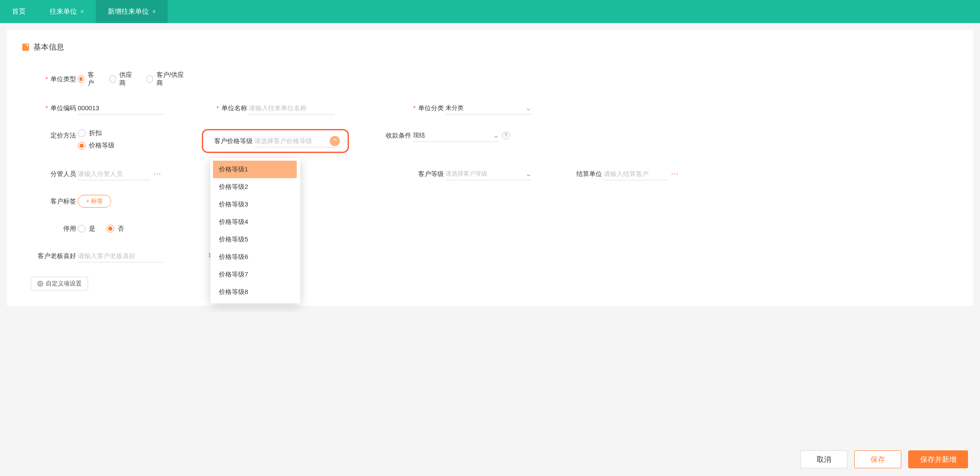  What do you see at coordinates (231, 141) in the screenshot?
I see `label-price-level: 客户价格等级` at bounding box center [231, 141].